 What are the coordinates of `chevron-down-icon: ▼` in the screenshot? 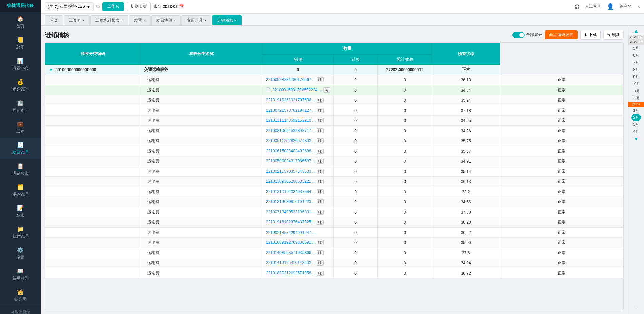 It's located at (89, 7).